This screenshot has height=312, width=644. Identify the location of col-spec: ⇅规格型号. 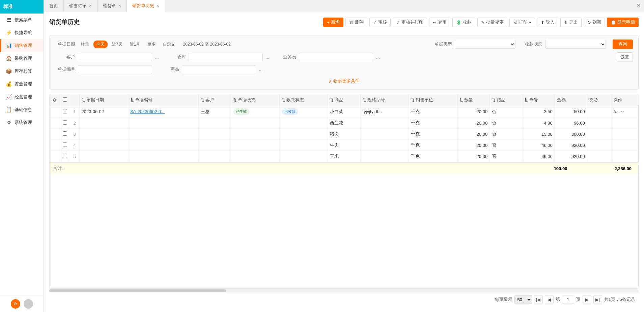
(385, 100).